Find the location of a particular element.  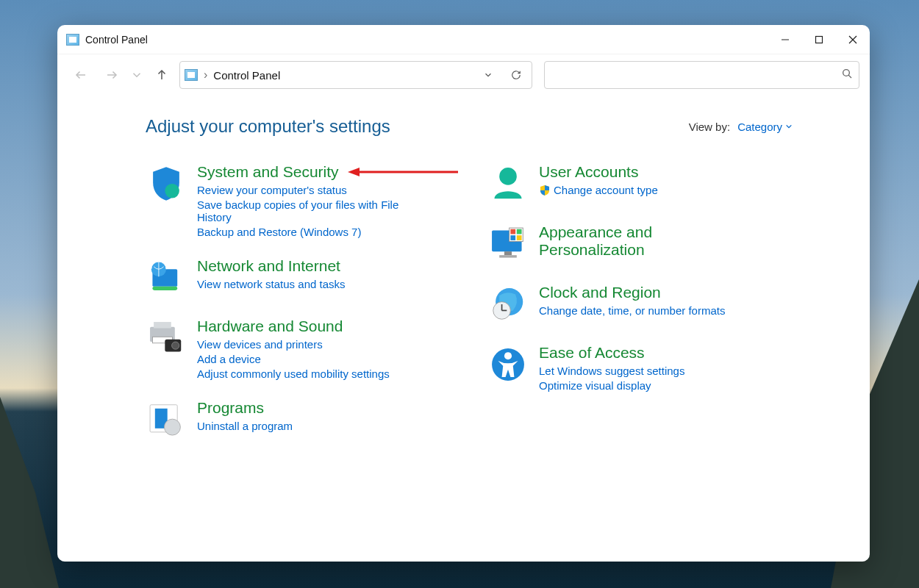

monitor-icon is located at coordinates (508, 244).